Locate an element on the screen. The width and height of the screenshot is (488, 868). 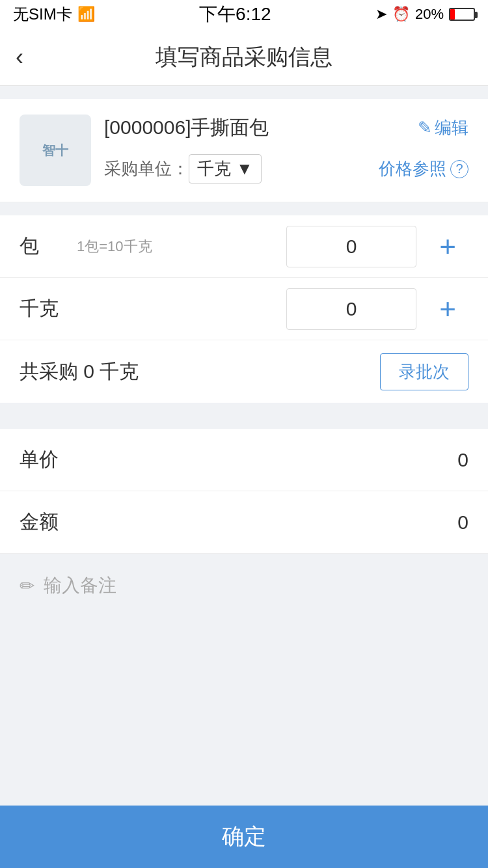
record-batch-button: 录批次 is located at coordinates (424, 372).